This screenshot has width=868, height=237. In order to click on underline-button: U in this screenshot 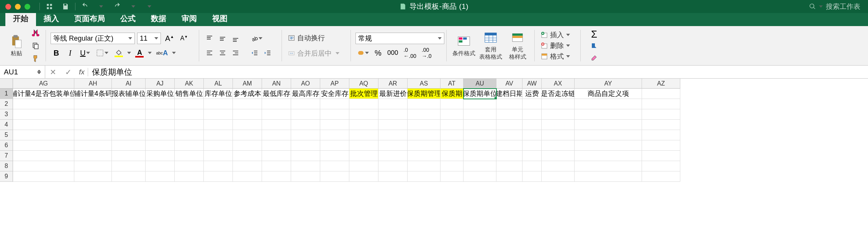, I will do `click(85, 53)`.